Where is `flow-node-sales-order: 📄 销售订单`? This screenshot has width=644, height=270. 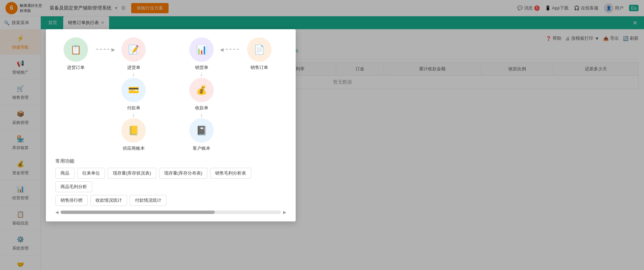
flow-node-sales-order: 📄 销售订单 is located at coordinates (259, 54).